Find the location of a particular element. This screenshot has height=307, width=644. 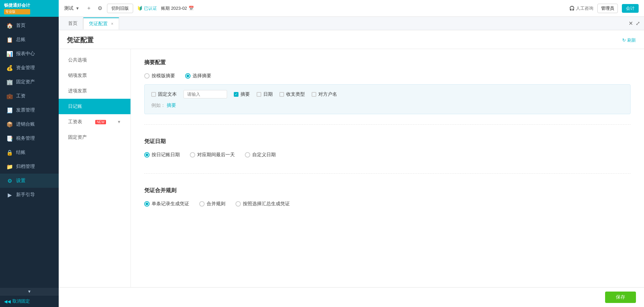

home-icon: 🏠 is located at coordinates (10, 26).